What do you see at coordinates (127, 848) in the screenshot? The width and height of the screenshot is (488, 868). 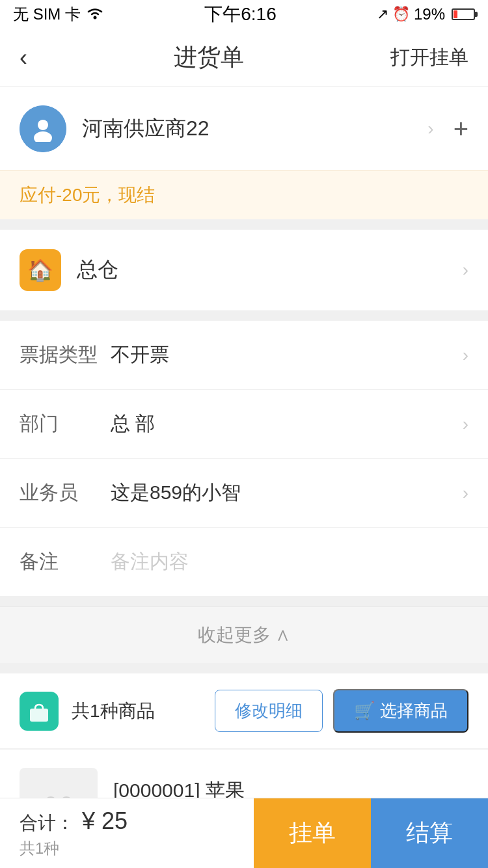 I see `total-sub: 共1种` at bounding box center [127, 848].